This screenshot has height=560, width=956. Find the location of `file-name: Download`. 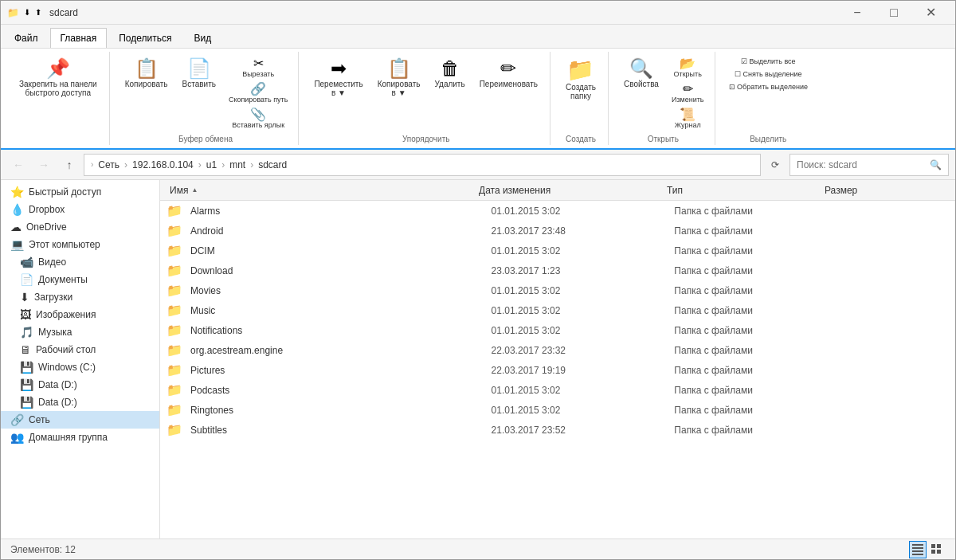

file-name: Download is located at coordinates (338, 271).